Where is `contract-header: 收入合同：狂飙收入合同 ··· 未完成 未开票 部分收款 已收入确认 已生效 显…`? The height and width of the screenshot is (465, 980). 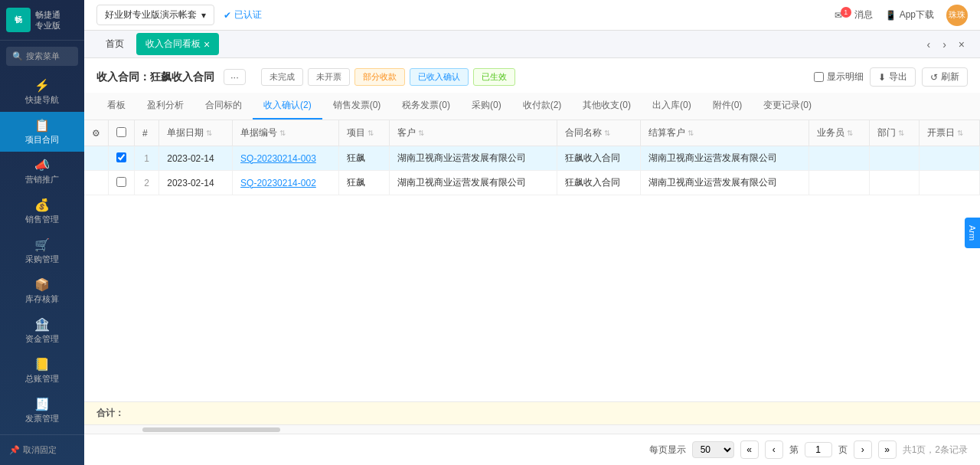
contract-header: 收入合同：狂飙收入合同 ··· 未完成 未开票 部分收款 已收入确认 已生效 显… is located at coordinates (532, 75).